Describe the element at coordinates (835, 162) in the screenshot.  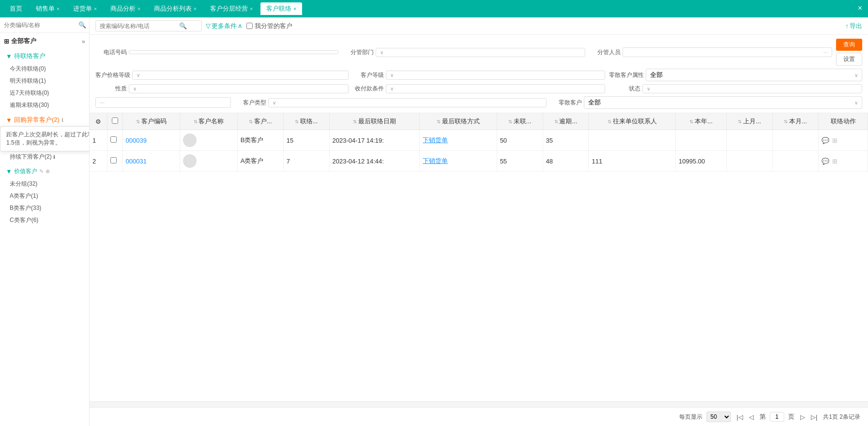
I see `action-grid-icon-2: ⊞` at that location.